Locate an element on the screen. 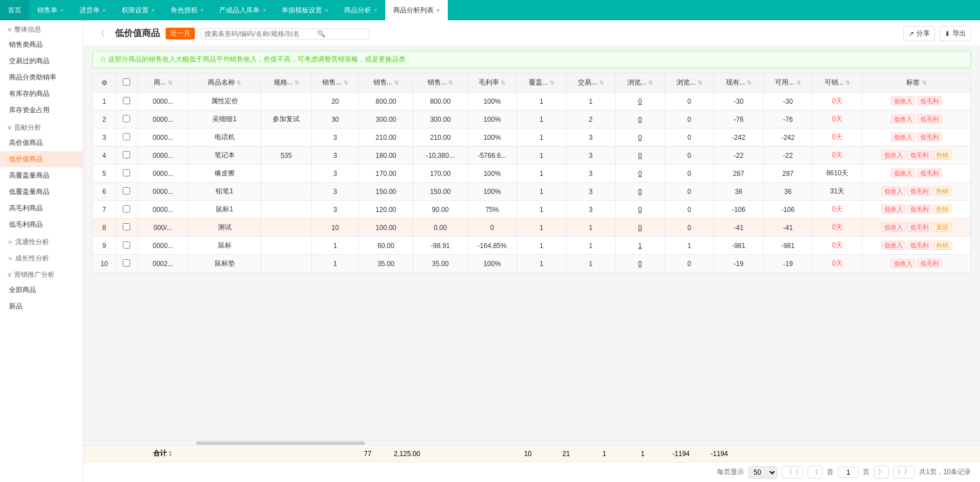 This screenshot has width=980, height=482. browse2-col-header: 浏览... ⇅ is located at coordinates (689, 83).